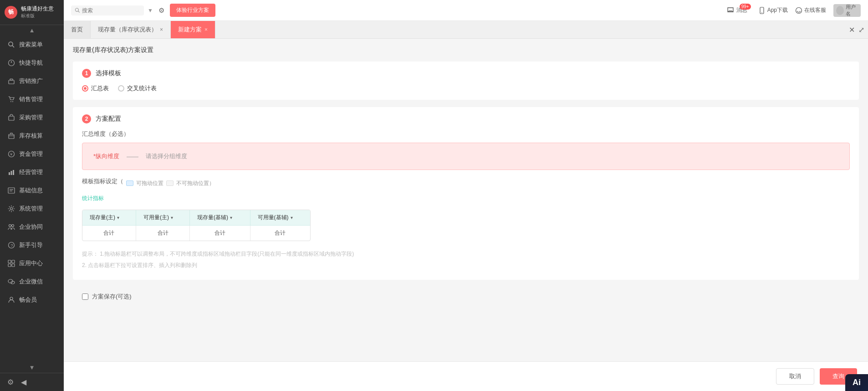 This screenshot has width=868, height=391. Describe the element at coordinates (466, 156) in the screenshot. I see `dimension-box: *纵向维度 —— 请选择分组维度` at that location.